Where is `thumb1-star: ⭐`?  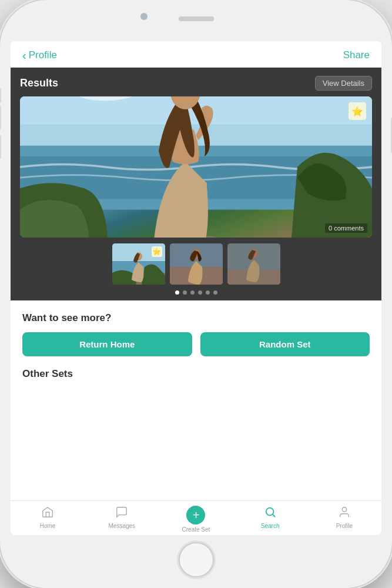 thumb1-star: ⭐ is located at coordinates (157, 252).